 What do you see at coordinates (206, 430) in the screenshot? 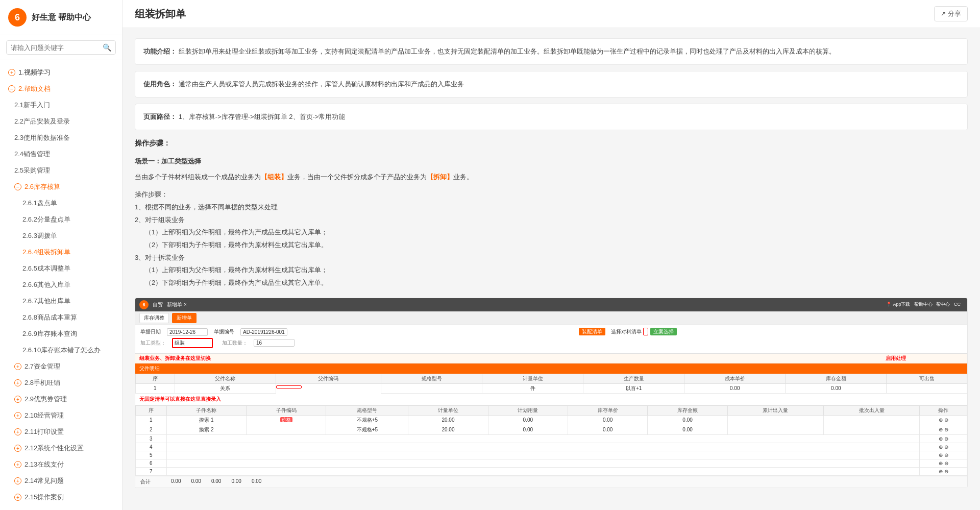
I see `child-r2-name: 摸索 2` at bounding box center [206, 430].